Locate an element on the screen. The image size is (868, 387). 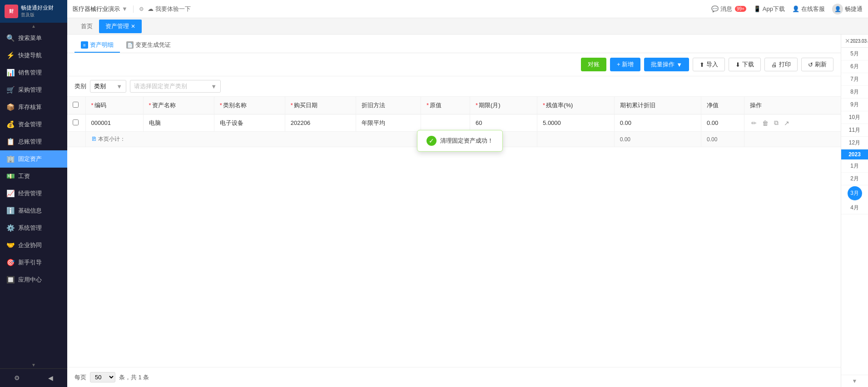
app-version: 普及版 is located at coordinates (37, 15).